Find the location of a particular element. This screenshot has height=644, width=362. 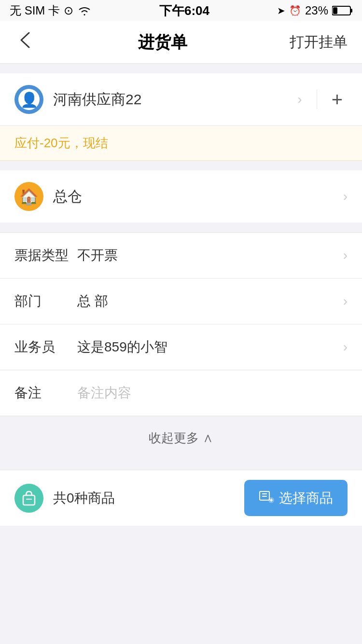

ticket-type-value: 不开票 is located at coordinates (210, 255).